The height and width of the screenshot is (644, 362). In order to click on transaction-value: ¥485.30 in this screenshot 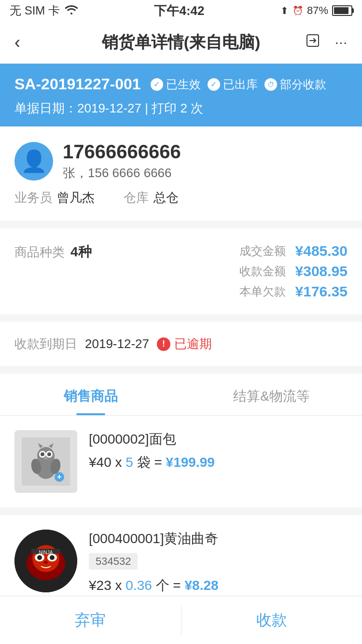, I will do `click(321, 251)`.